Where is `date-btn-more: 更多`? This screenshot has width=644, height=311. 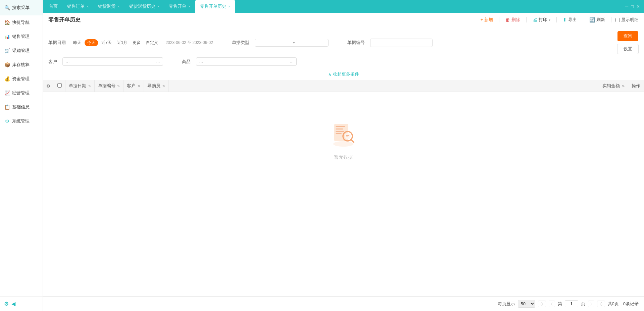 date-btn-more: 更多 is located at coordinates (137, 43).